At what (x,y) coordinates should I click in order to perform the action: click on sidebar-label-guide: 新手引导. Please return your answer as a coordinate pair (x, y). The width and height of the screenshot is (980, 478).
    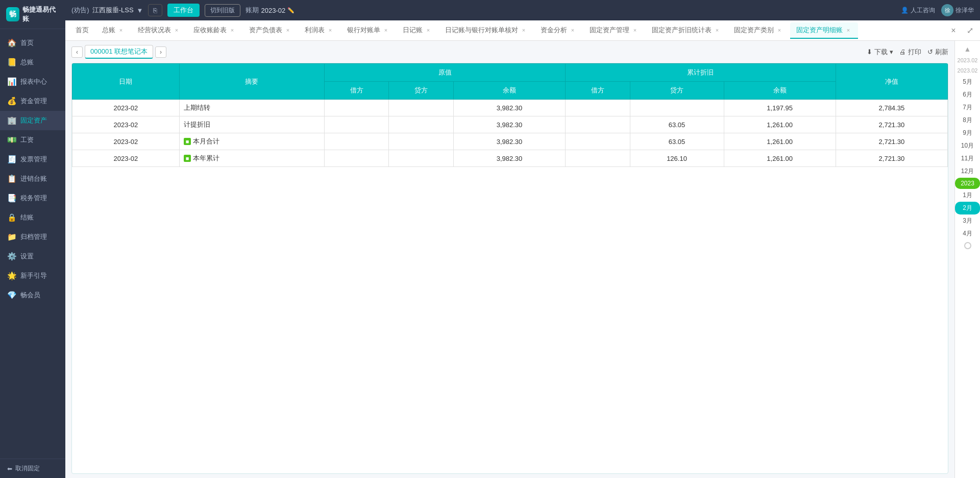
    Looking at the image, I should click on (34, 276).